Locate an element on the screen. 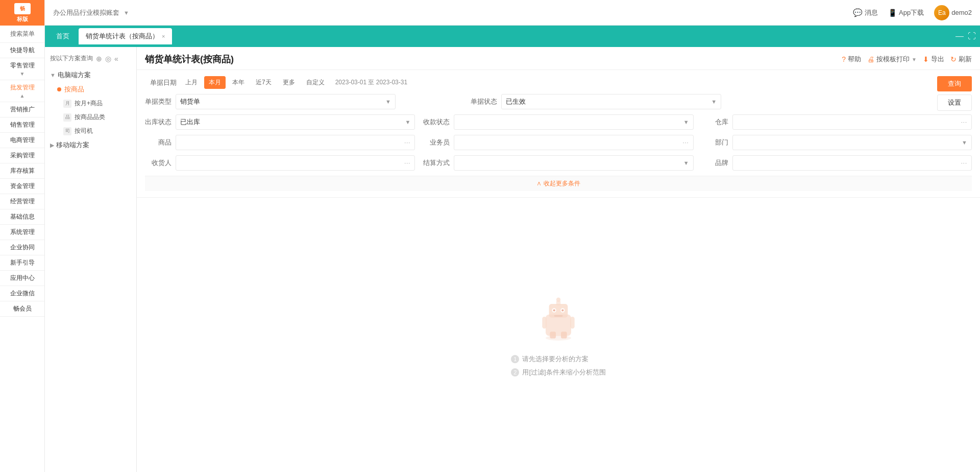 This screenshot has width=980, height=472. finance-label: 资金管理 is located at coordinates (22, 186).